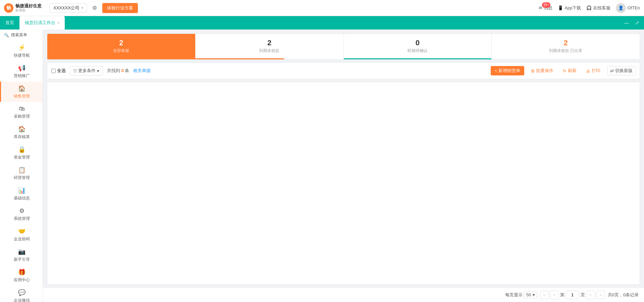 The width and height of the screenshot is (644, 302). Describe the element at coordinates (66, 8) in the screenshot. I see `company-name: XXXXXX公司` at that location.